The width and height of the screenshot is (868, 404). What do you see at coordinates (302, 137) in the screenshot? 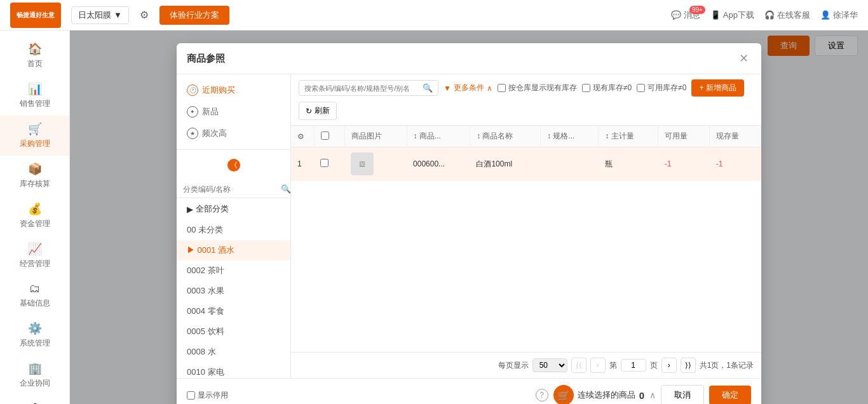
I see `col-settings: ⚙` at bounding box center [302, 137].